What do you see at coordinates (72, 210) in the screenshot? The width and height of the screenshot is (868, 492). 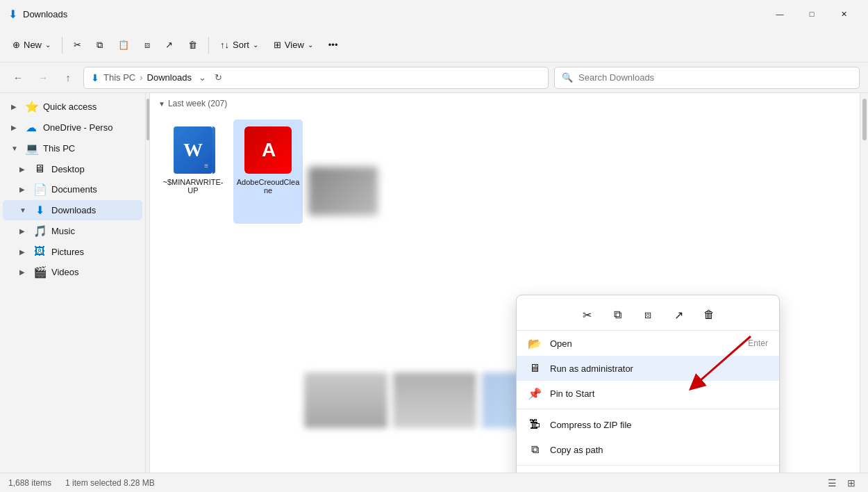 I see `sidebar-item-downloads: ▼ ⬇ Downloads` at bounding box center [72, 210].